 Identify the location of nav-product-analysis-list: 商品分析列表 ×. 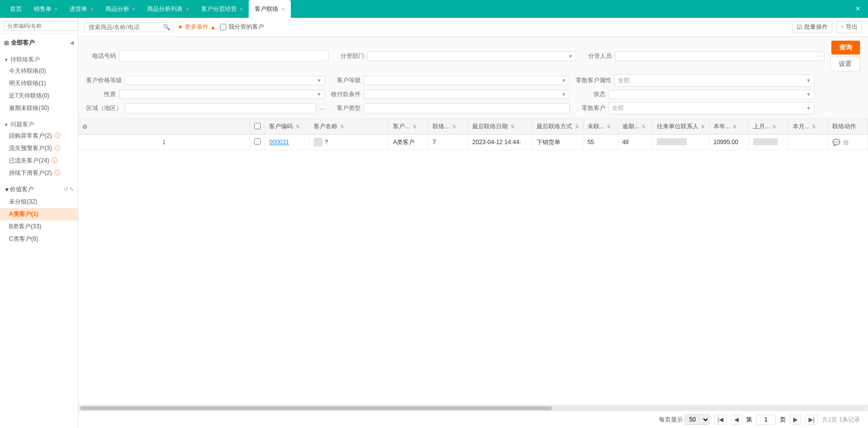
(168, 9).